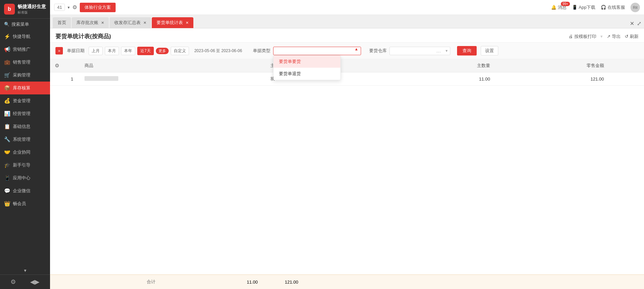 Image resolution: width=644 pixels, height=289 pixels. What do you see at coordinates (218, 51) in the screenshot?
I see `date-range-text: 2023-05-06 至 2023-06-06` at bounding box center [218, 51].